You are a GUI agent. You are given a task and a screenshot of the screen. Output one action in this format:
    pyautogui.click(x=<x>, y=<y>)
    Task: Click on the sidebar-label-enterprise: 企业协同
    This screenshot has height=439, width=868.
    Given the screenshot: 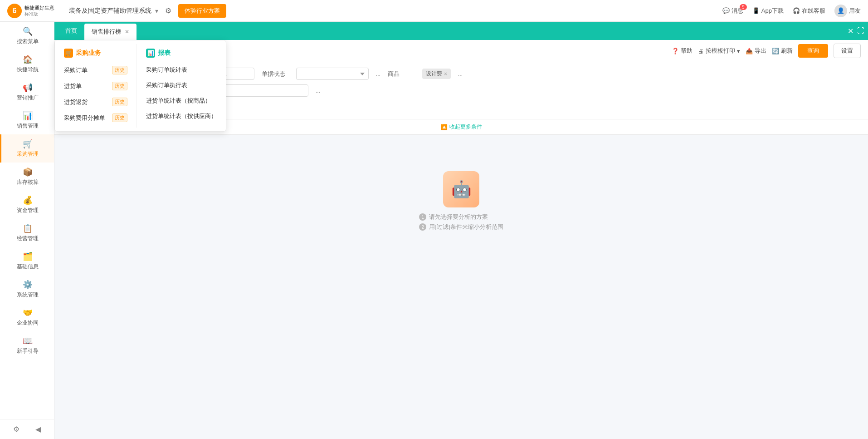 What is the action you would take?
    pyautogui.click(x=28, y=323)
    